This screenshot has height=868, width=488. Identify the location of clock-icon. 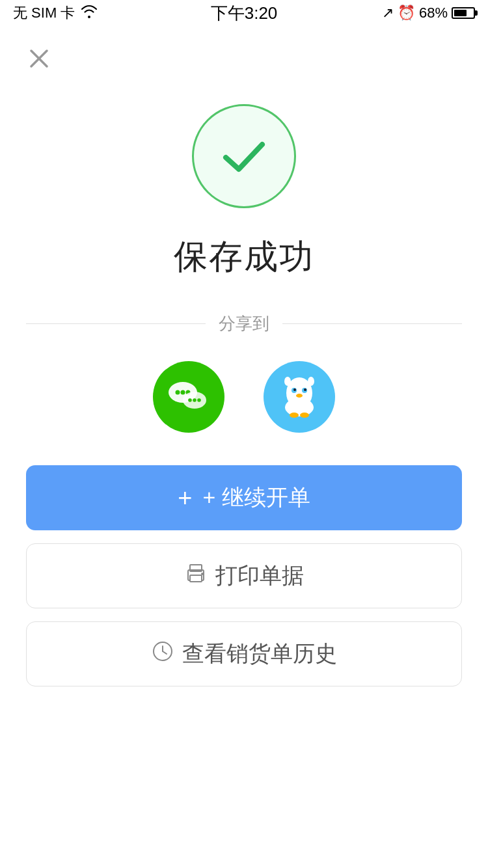
(163, 654).